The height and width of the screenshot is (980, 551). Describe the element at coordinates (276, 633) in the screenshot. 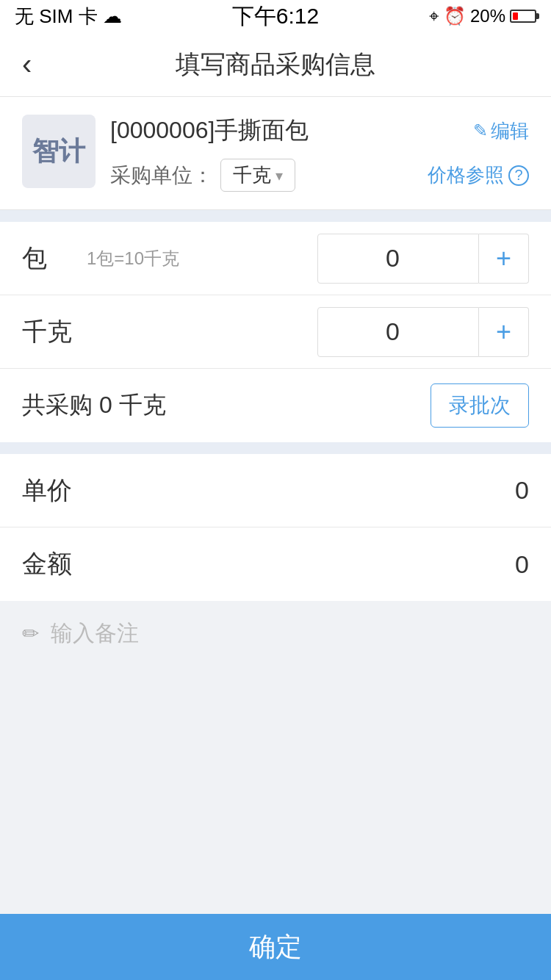

I see `note-section: ✏ 输入备注` at that location.